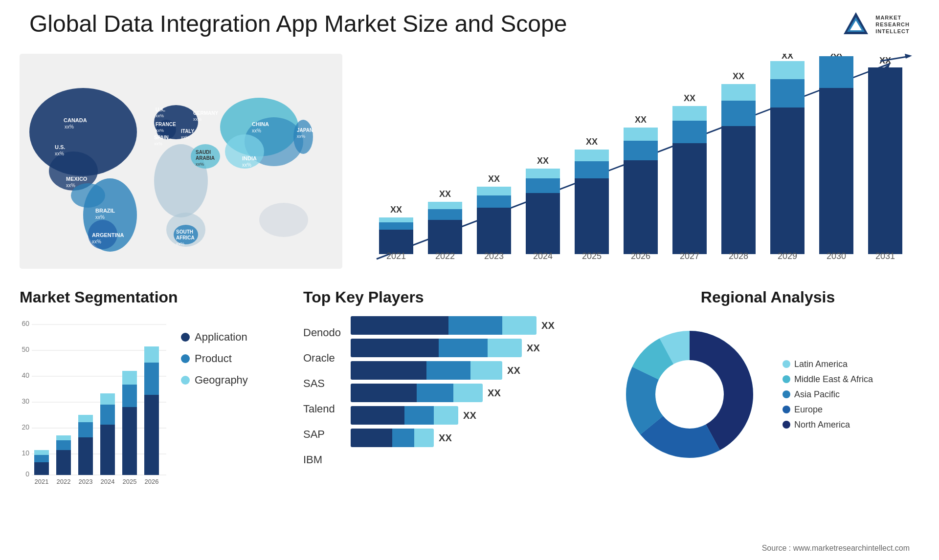 Image resolution: width=939 pixels, height=560 pixels. What do you see at coordinates (827, 425) in the screenshot?
I see `legend-north-america: North America` at bounding box center [827, 425].